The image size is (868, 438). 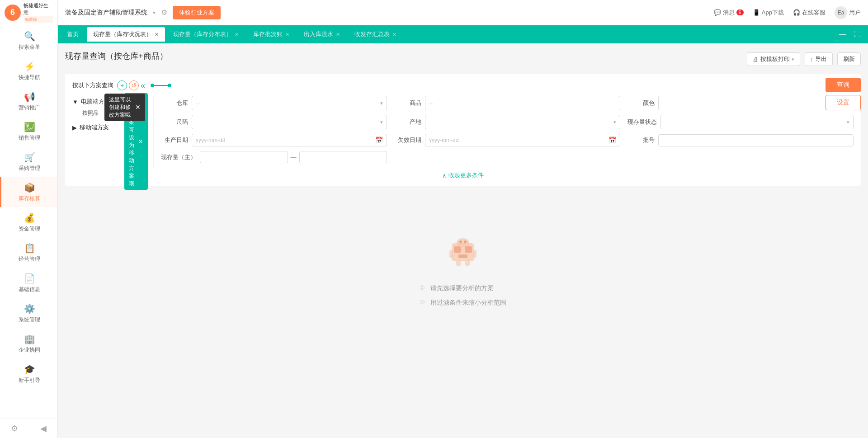 I want to click on filter-row-4: 现存量（主） —, so click(x=507, y=157).